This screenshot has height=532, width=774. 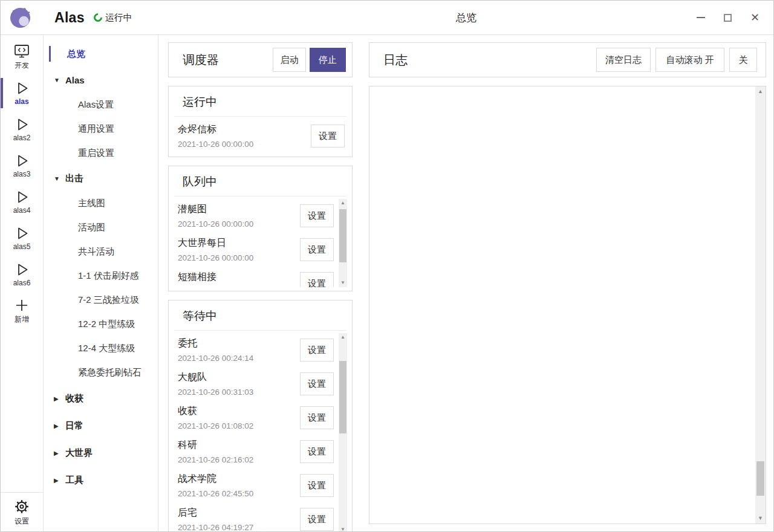 What do you see at coordinates (22, 319) in the screenshot?
I see `rail-item-label: 新增` at bounding box center [22, 319].